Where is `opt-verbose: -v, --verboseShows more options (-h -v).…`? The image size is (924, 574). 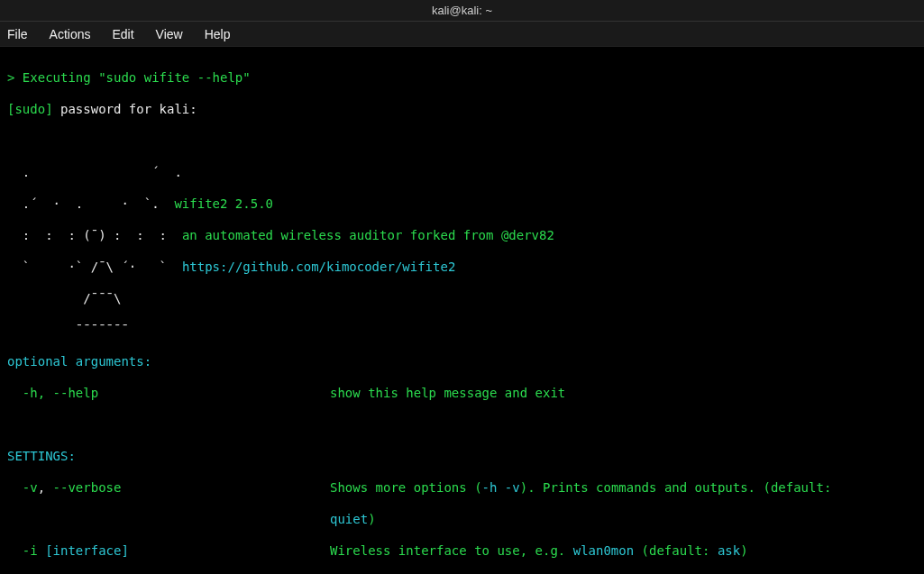
opt-verbose: -v, --verboseShows more options (-h -v).… is located at coordinates (462, 488).